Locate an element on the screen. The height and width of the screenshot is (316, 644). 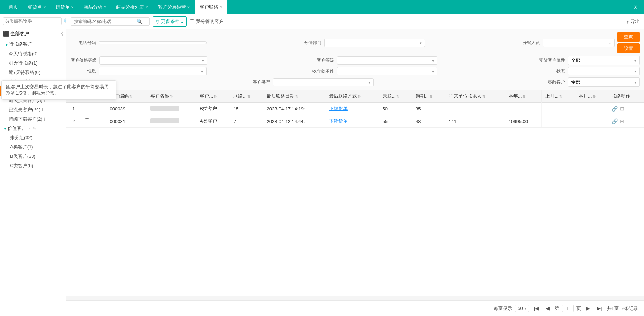
phone-label: 电话号码 is located at coordinates (83, 43).